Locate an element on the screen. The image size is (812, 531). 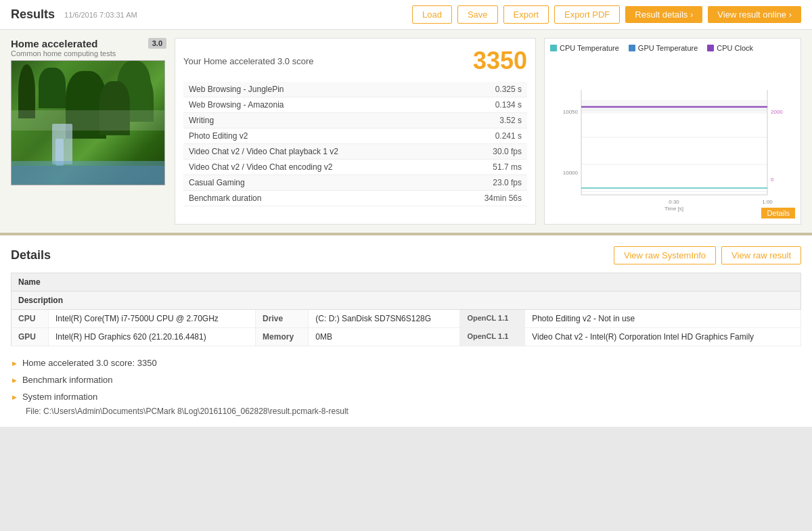
bench-name: Writing is located at coordinates (312, 120).